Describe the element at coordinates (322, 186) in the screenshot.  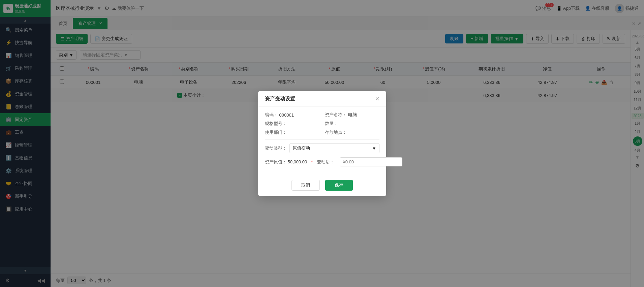
I see `modal-footer: 取消 保存` at that location.